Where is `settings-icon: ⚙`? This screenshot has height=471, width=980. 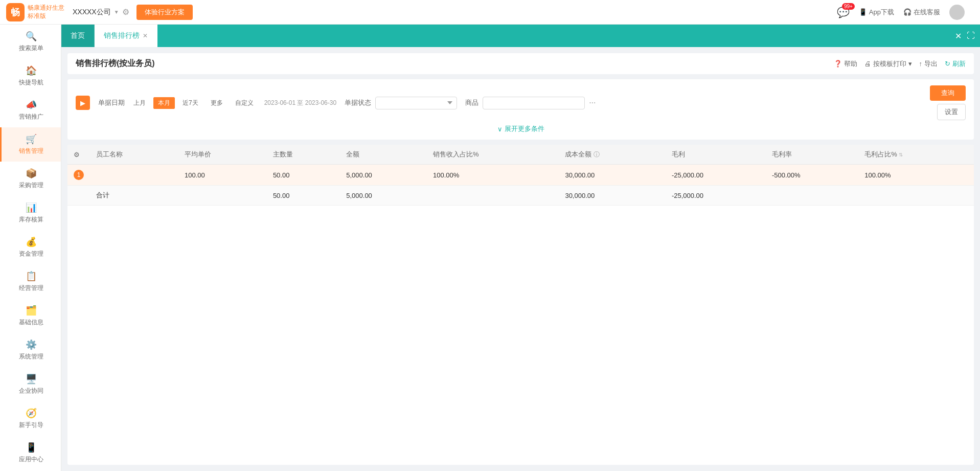 settings-icon: ⚙ is located at coordinates (126, 12).